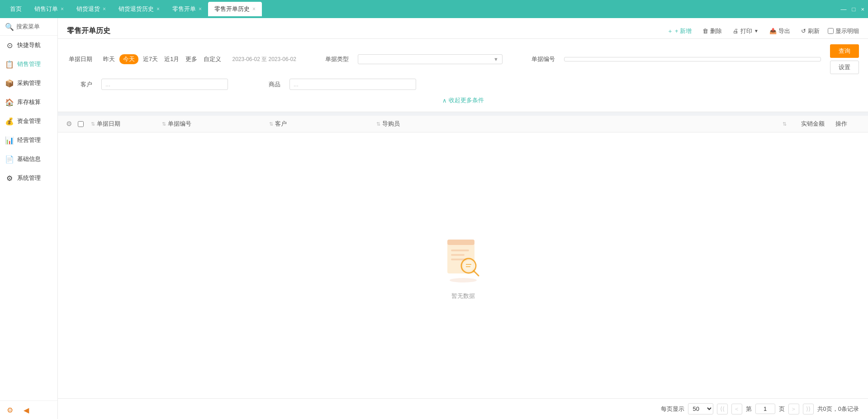 This screenshot has width=868, height=419. Describe the element at coordinates (29, 121) in the screenshot. I see `sidebar-item-finance: 💰 资金管理` at that location.